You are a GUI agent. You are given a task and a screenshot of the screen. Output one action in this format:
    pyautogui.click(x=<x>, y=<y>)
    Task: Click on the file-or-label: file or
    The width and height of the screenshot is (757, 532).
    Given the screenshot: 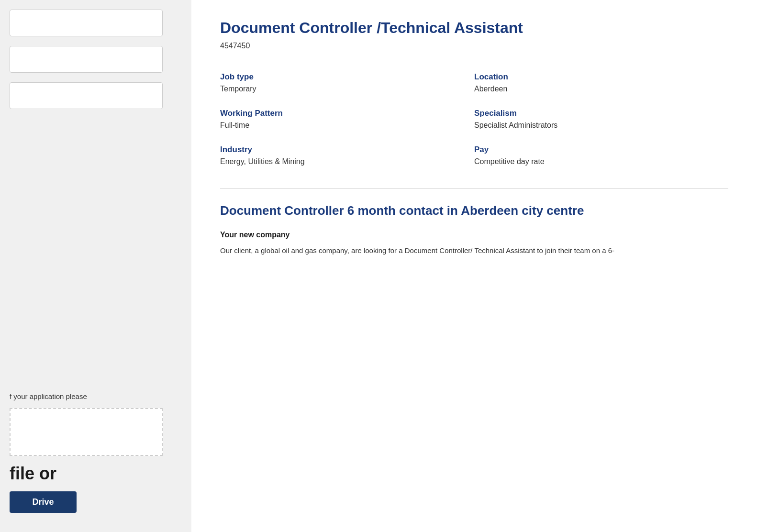 What is the action you would take?
    pyautogui.click(x=86, y=474)
    